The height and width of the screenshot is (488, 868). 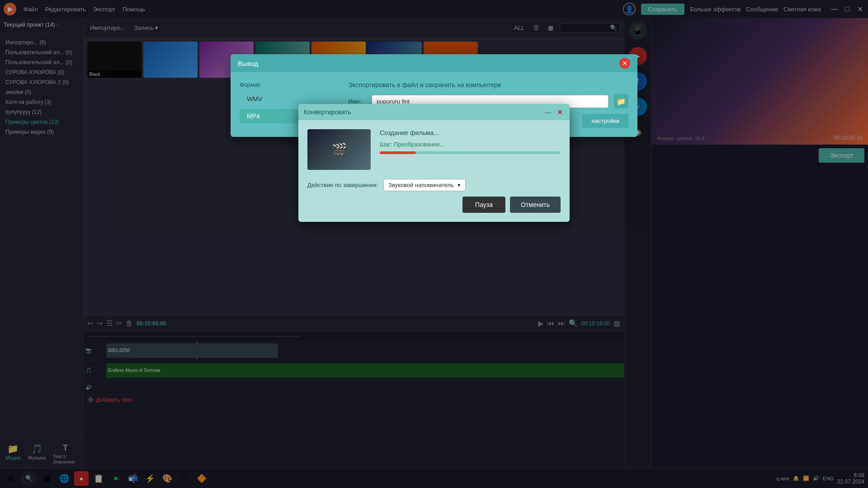 What do you see at coordinates (621, 101) in the screenshot?
I see `folder-button: 📁` at bounding box center [621, 101].